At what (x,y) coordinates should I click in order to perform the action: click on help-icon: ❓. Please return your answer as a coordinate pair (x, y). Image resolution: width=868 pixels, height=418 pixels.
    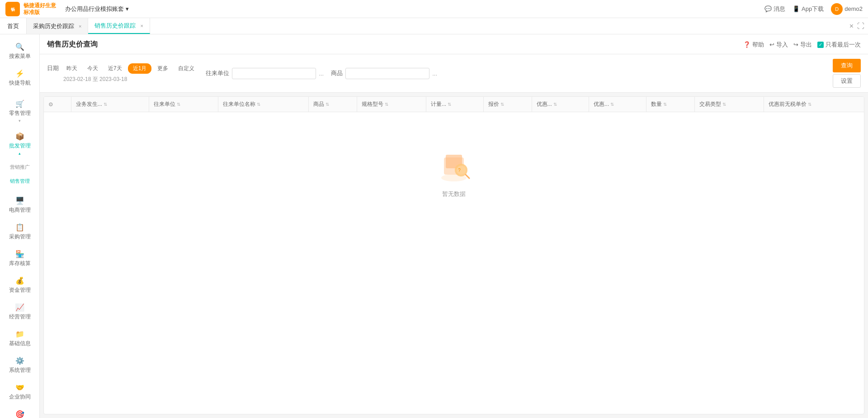
    Looking at the image, I should click on (747, 44).